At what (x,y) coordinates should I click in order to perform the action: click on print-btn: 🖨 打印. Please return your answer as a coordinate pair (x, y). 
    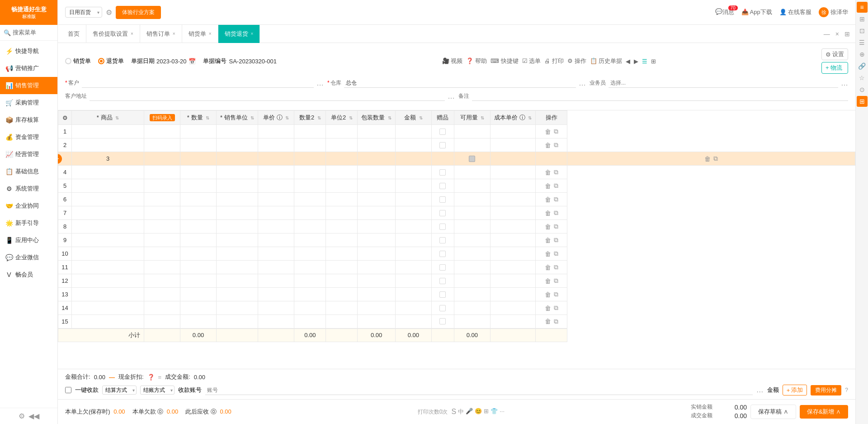
    Looking at the image, I should click on (554, 61).